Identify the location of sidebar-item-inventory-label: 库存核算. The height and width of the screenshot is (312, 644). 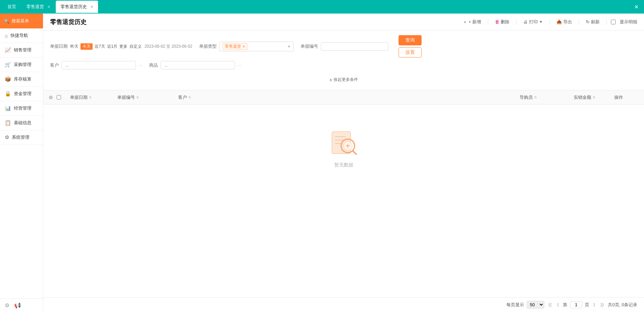
(23, 79).